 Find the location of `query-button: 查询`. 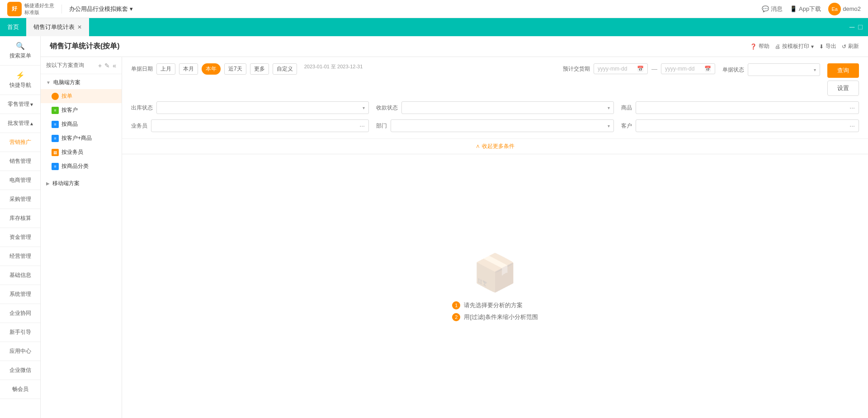

query-button: 查询 is located at coordinates (843, 71).